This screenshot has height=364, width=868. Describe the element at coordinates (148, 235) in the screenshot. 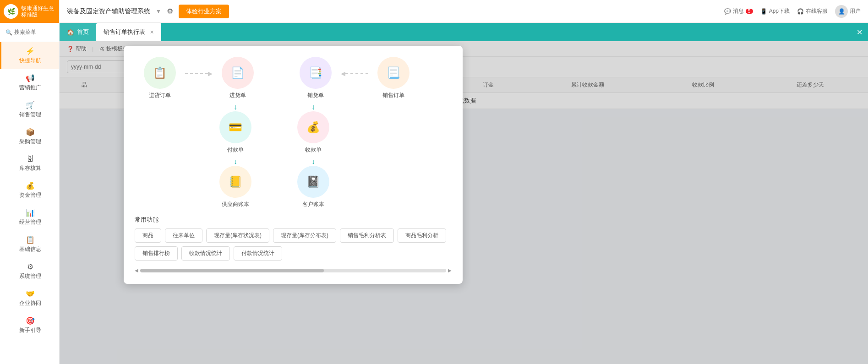

I see `func-btn-product: 商品` at that location.